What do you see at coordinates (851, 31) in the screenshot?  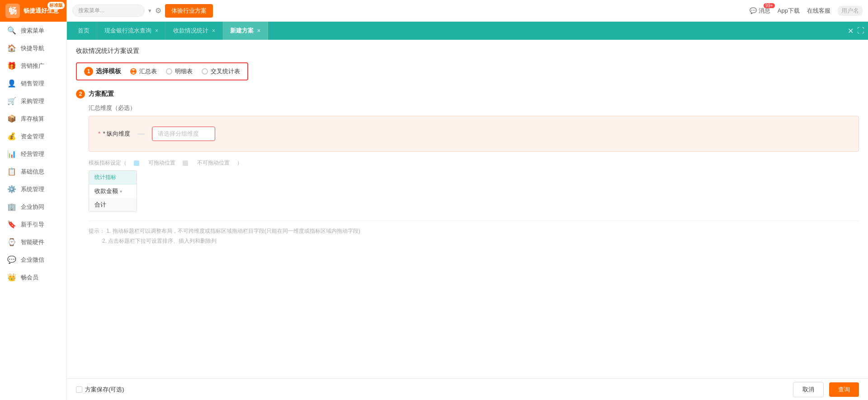 I see `tab-close-window-icon: ✕` at bounding box center [851, 31].